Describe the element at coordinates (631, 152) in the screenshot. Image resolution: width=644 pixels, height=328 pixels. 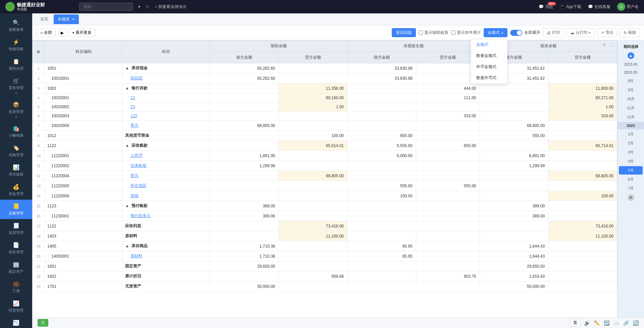
I see `period-mar: 3月` at that location.